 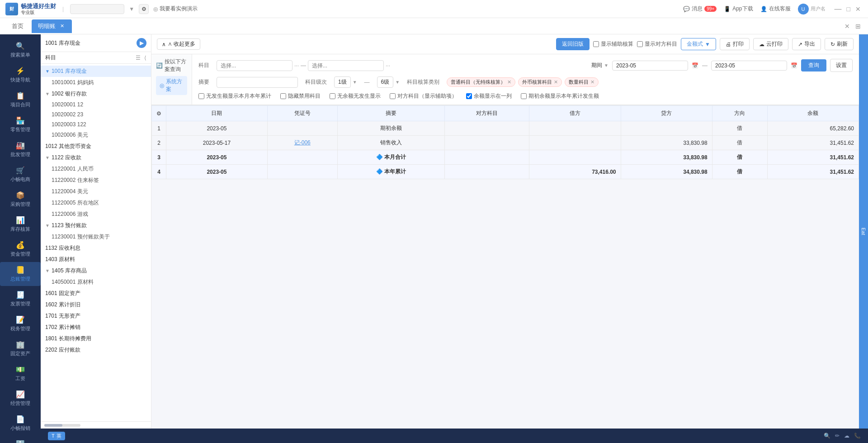 I want to click on tree-collapse-icon: ⟨, so click(x=146, y=58).